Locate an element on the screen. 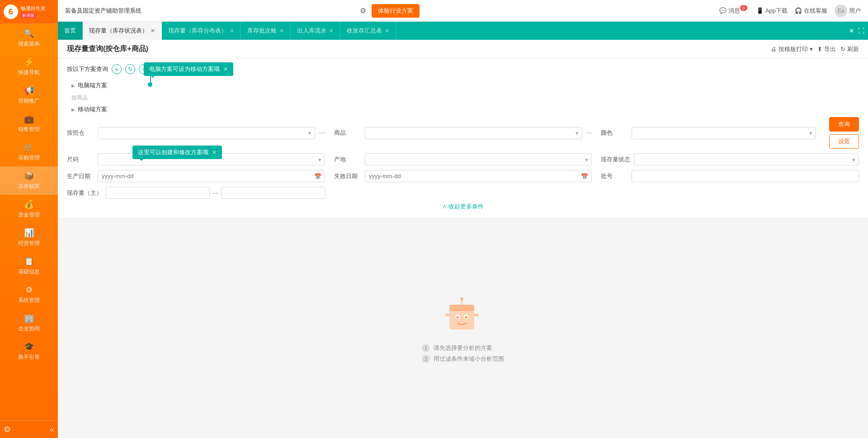 The height and width of the screenshot is (438, 868). tab-summary: 收发存汇总表 ✕ is located at coordinates (368, 31).